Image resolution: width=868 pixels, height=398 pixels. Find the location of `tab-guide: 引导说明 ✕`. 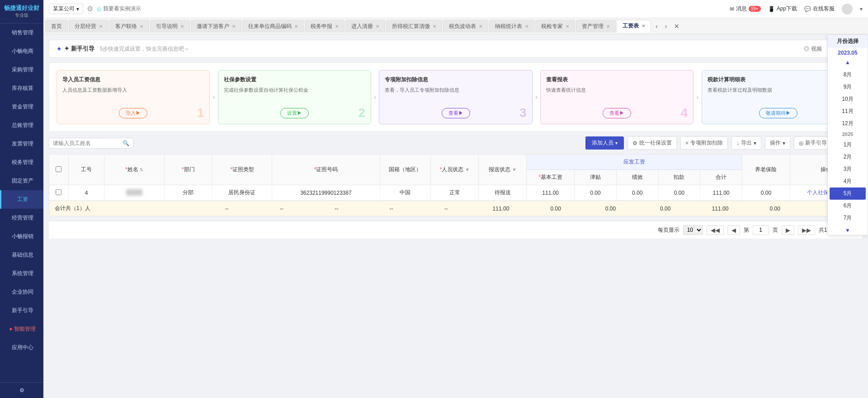

tab-guide: 引导说明 ✕ is located at coordinates (170, 26).